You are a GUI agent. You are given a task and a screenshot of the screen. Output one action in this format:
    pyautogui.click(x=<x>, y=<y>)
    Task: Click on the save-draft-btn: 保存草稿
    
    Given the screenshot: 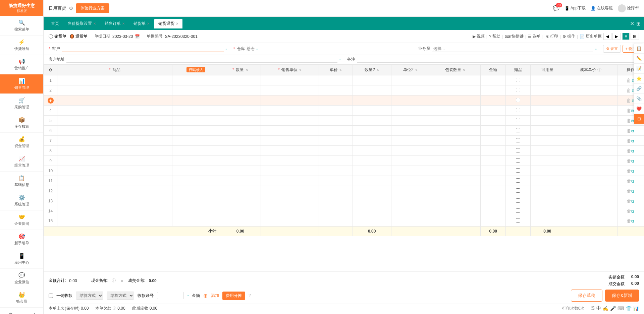 What is the action you would take?
    pyautogui.click(x=587, y=296)
    